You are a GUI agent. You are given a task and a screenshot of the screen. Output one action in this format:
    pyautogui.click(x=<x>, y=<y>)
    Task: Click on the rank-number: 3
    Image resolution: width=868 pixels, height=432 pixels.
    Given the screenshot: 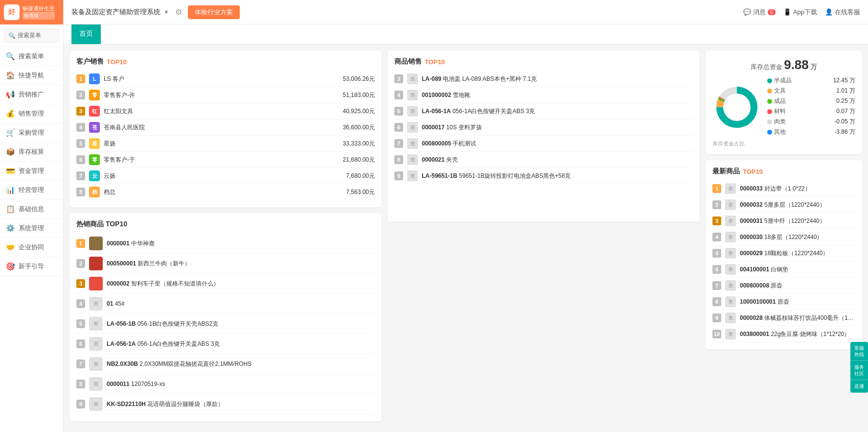 What is the action you would take?
    pyautogui.click(x=399, y=79)
    